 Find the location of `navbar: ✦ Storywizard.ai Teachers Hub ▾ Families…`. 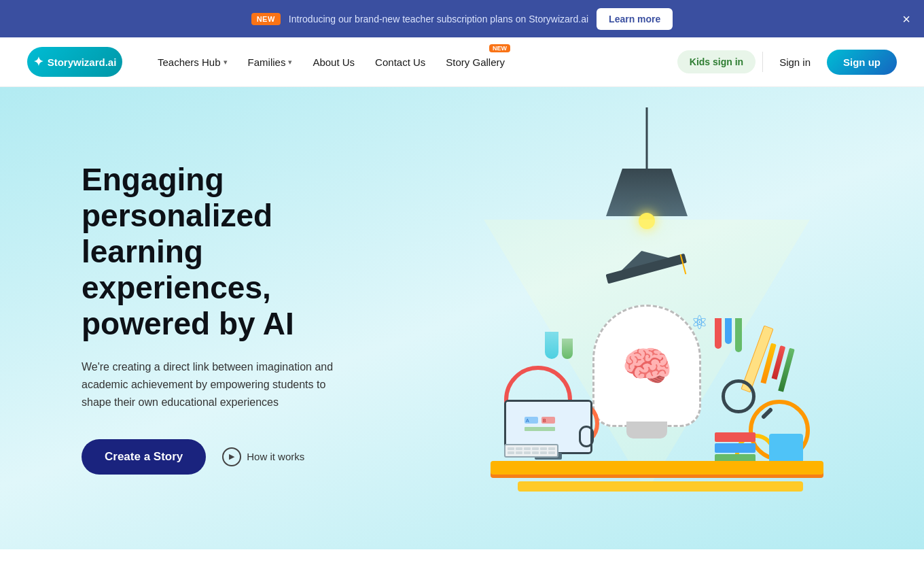

navbar: ✦ Storywizard.ai Teachers Hub ▾ Families… is located at coordinates (462, 63).